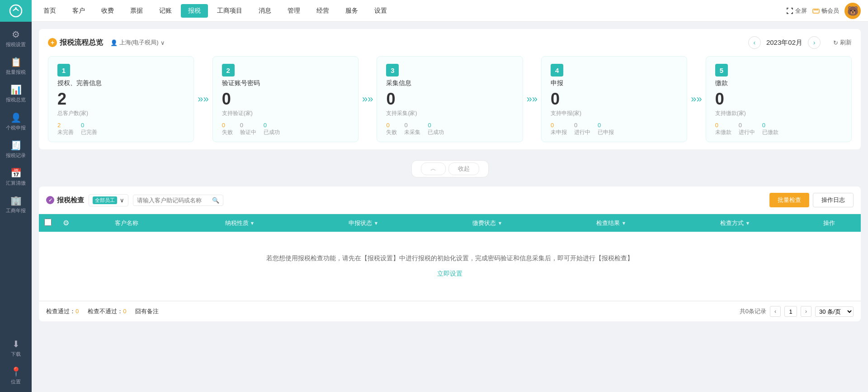 Image resolution: width=868 pixels, height=392 pixels. Describe the element at coordinates (436, 129) in the screenshot. I see `flow-stat: 0已成功` at that location.